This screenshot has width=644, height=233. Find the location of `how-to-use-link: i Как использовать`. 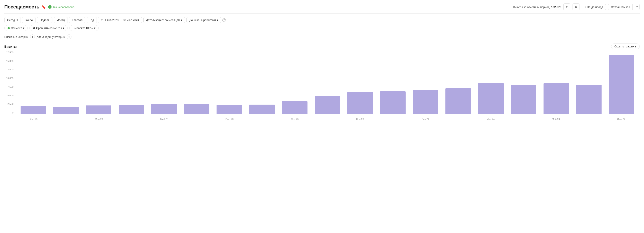

how-to-use-link: i Как использовать is located at coordinates (62, 7).